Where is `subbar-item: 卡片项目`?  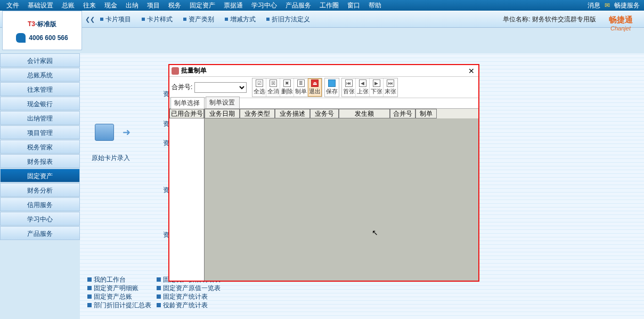 subbar-item: 卡片项目 is located at coordinates (116, 19).